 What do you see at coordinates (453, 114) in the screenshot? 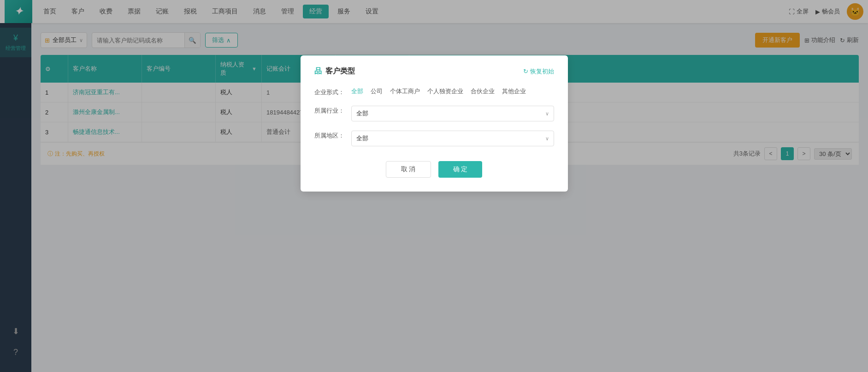
I see `industry-select: 全部 ∨` at bounding box center [453, 114].